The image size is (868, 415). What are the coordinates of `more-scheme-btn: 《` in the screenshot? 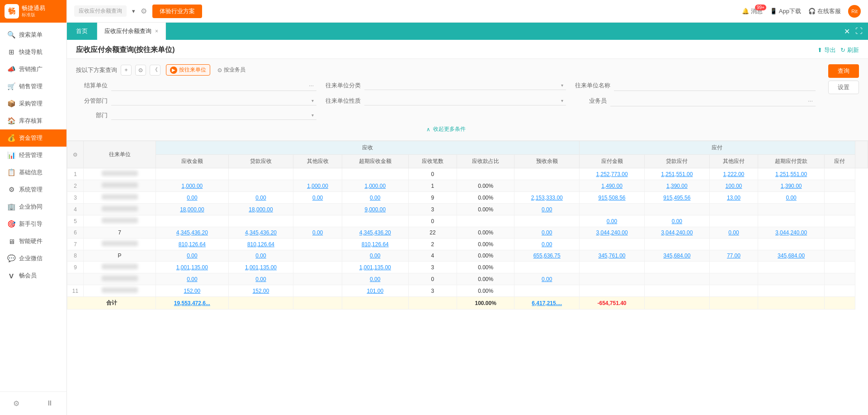 It's located at (155, 70).